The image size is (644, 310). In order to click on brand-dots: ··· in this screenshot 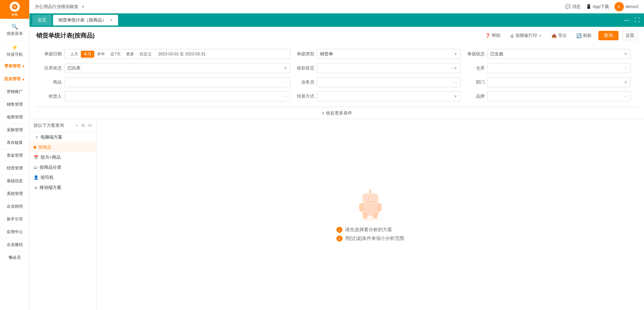, I will do `click(626, 96)`.